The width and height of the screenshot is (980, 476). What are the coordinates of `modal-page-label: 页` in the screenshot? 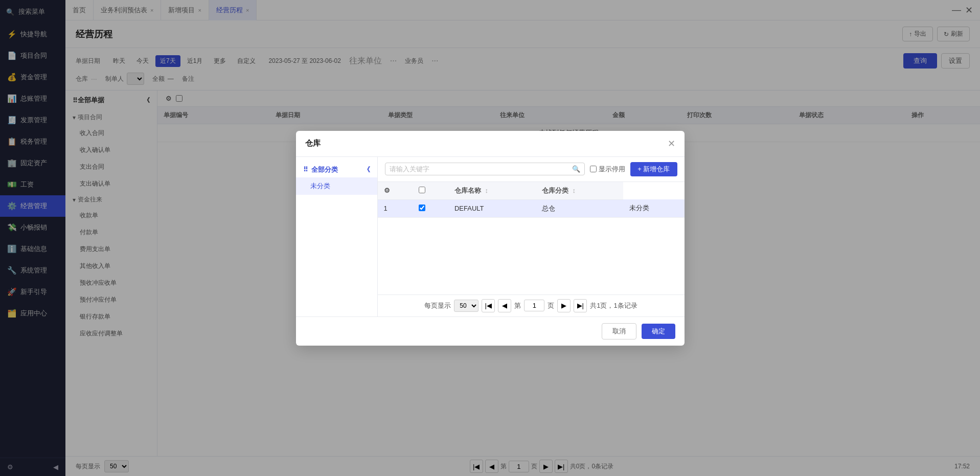 It's located at (551, 306).